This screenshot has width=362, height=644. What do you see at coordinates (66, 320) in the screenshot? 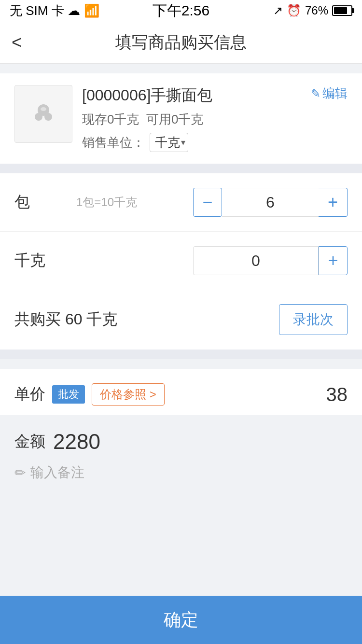
I see `total-text: 共购买 60 千克` at bounding box center [66, 320].